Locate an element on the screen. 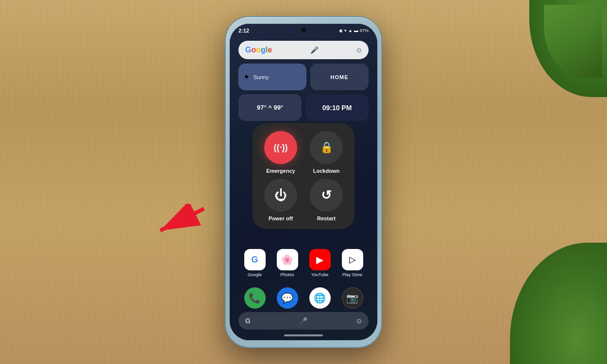 The image size is (607, 364). emergency-label: Emergency is located at coordinates (281, 171).